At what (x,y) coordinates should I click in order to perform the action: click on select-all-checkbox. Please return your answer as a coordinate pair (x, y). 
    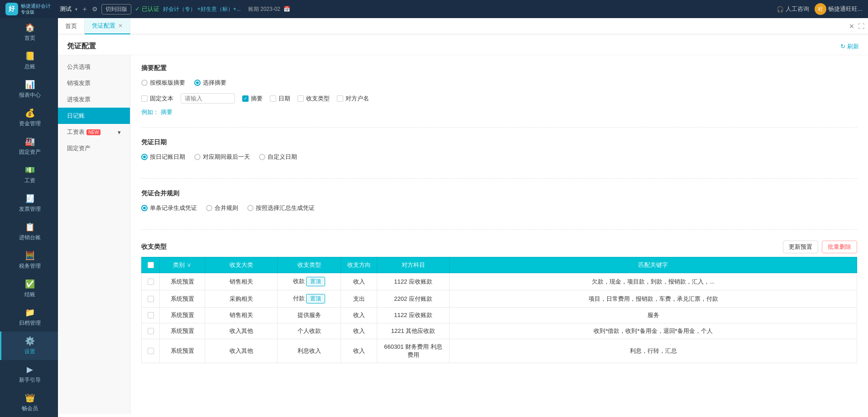
    Looking at the image, I should click on (151, 265).